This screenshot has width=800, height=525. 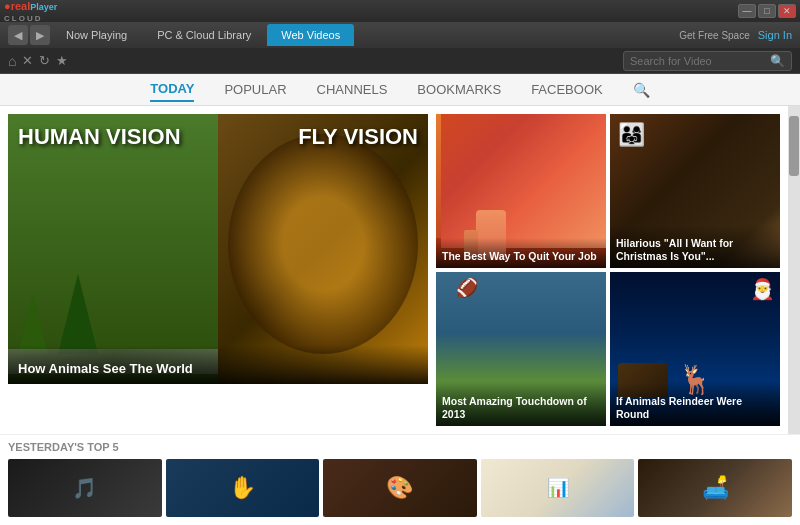 What do you see at coordinates (172, 90) in the screenshot?
I see `subnav-today: TODAY` at bounding box center [172, 90].